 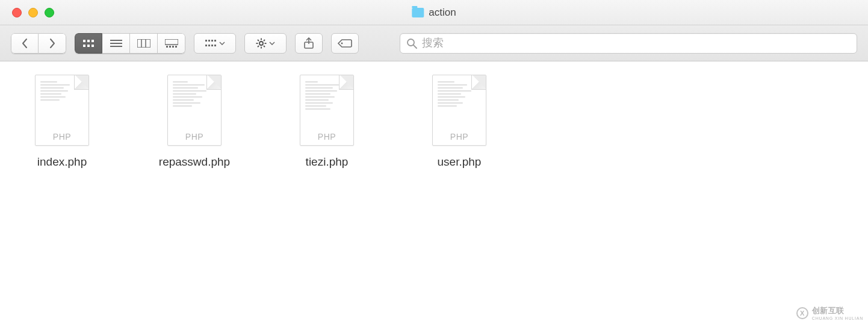 What do you see at coordinates (636, 43) in the screenshot?
I see `search-input` at bounding box center [636, 43].